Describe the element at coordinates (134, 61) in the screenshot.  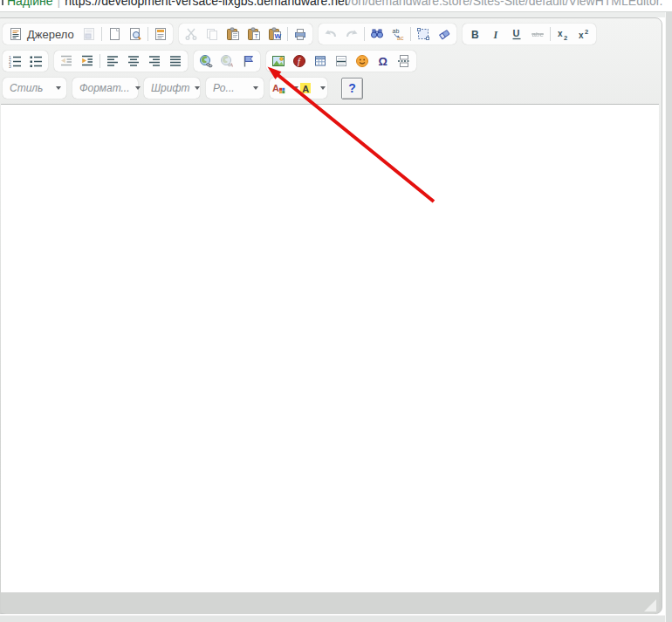
I see `justify-center-button` at that location.